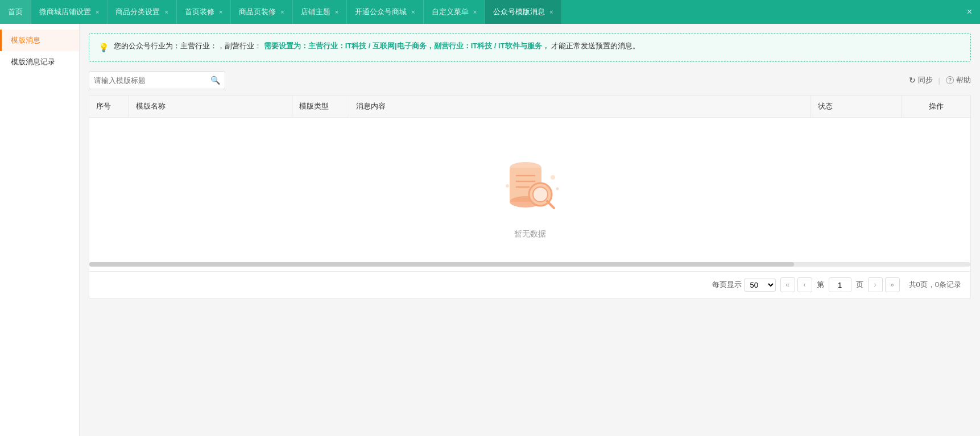 The image size is (980, 436). What do you see at coordinates (166, 12) in the screenshot?
I see `close-goods-category-icon: ×` at bounding box center [166, 12].